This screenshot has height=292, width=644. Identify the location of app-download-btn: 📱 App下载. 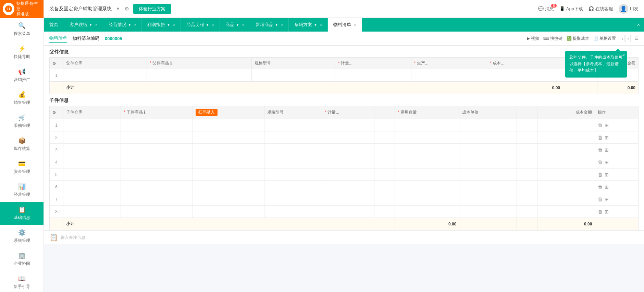
(571, 9).